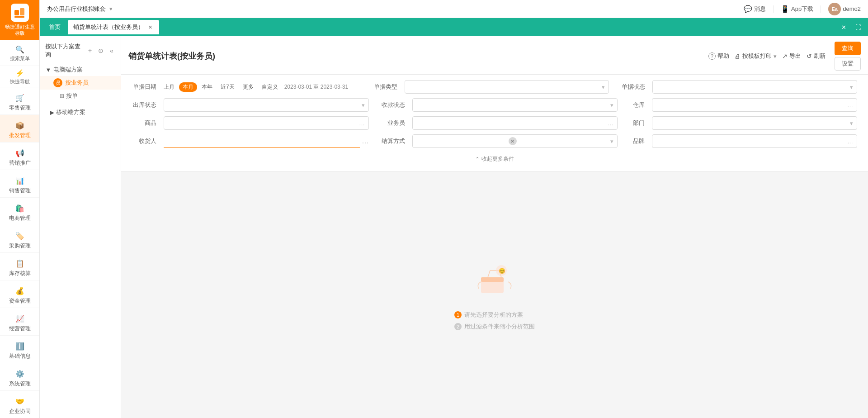  Describe the element at coordinates (755, 87) in the screenshot. I see `doc-status-select: ▾` at that location.